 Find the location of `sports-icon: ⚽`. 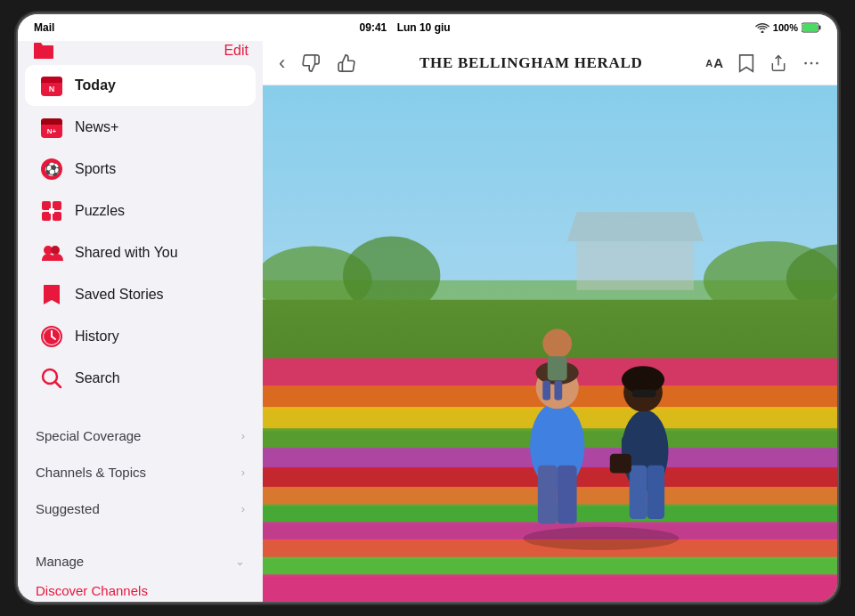

sports-icon: ⚽ is located at coordinates (52, 169).